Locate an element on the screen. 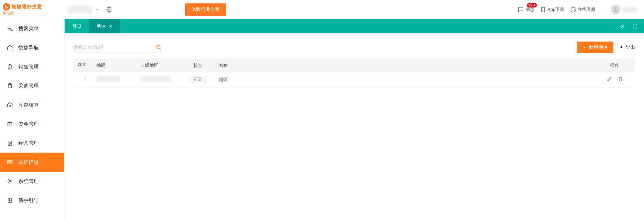 The height and width of the screenshot is (219, 644). clipboard-icon is located at coordinates (10, 143).